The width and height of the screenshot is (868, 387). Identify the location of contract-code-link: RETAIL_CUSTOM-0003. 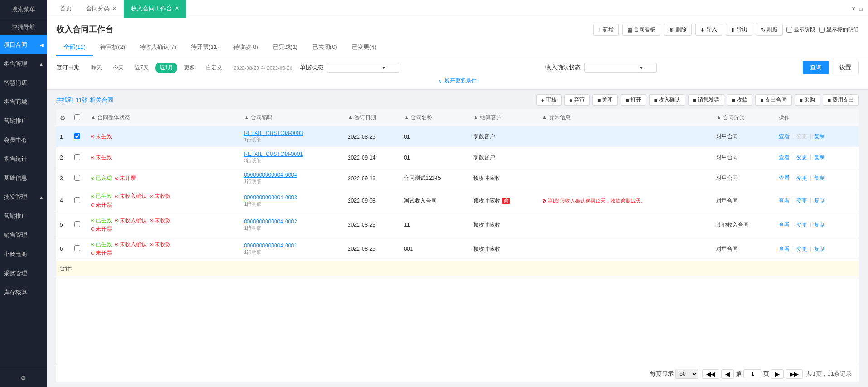
(292, 133).